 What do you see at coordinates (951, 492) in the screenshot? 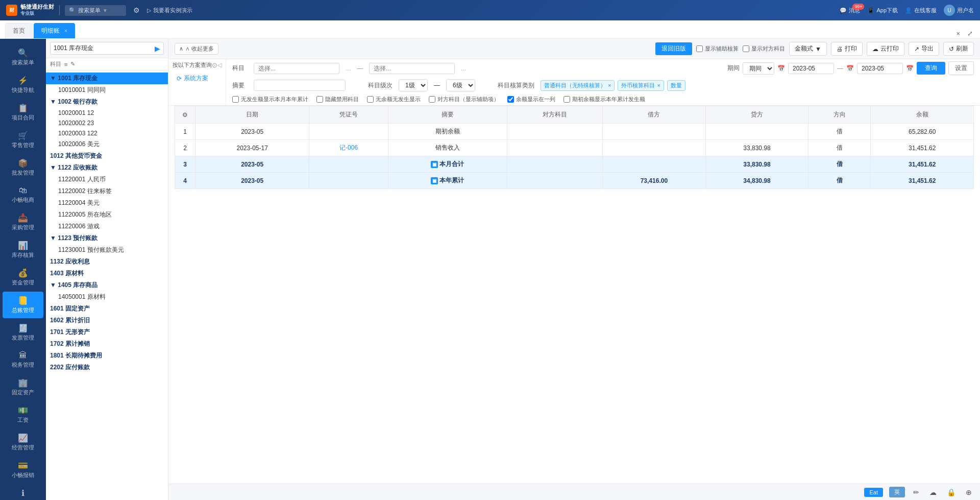
I see `lock-icon-button: 🔒` at bounding box center [951, 492].